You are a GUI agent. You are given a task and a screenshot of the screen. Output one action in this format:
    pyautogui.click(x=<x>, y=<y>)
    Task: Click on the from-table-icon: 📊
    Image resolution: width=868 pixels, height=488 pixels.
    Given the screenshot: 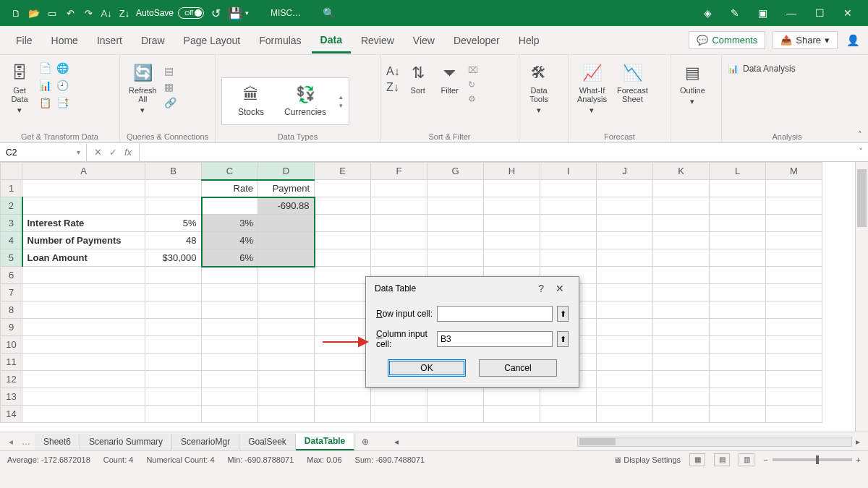 What is the action you would take?
    pyautogui.click(x=45, y=85)
    